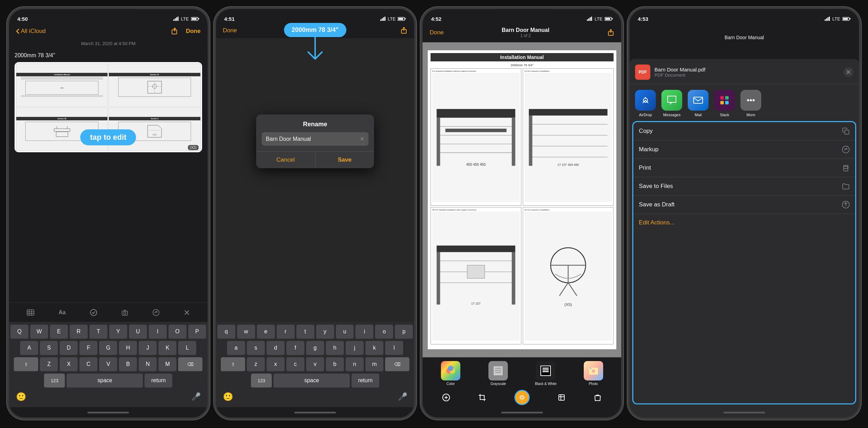 This screenshot has height=428, width=868. Describe the element at coordinates (108, 348) in the screenshot. I see `key-g: G` at that location.